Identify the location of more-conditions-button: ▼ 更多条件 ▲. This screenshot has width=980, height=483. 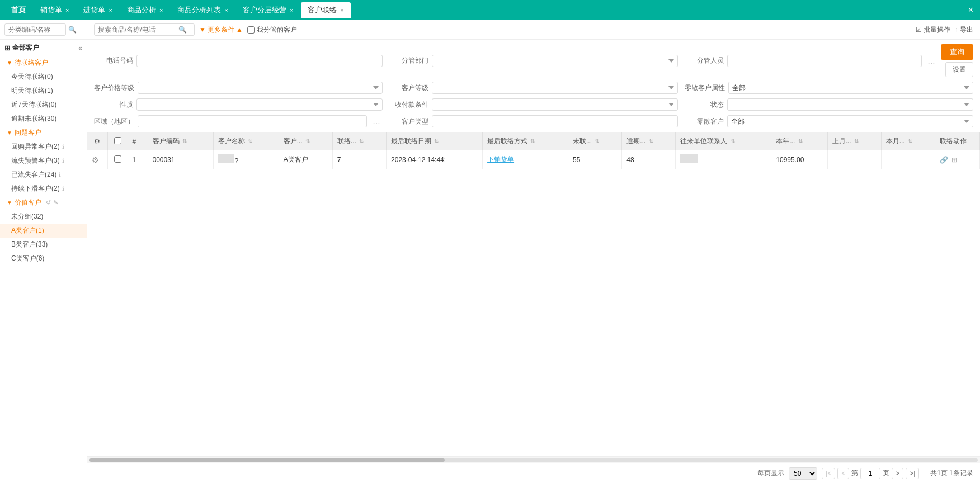
(221, 30).